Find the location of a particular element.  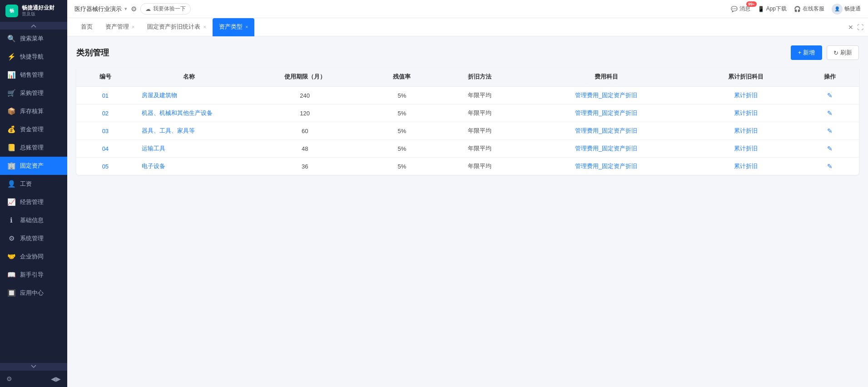

sidebar-item-label: 销售管理 is located at coordinates (32, 75).